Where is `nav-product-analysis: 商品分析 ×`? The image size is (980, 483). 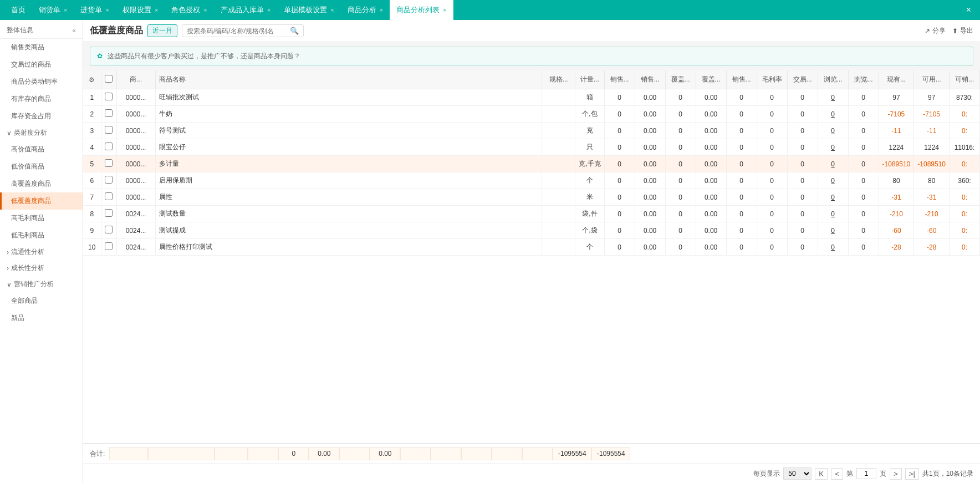 nav-product-analysis: 商品分析 × is located at coordinates (365, 10).